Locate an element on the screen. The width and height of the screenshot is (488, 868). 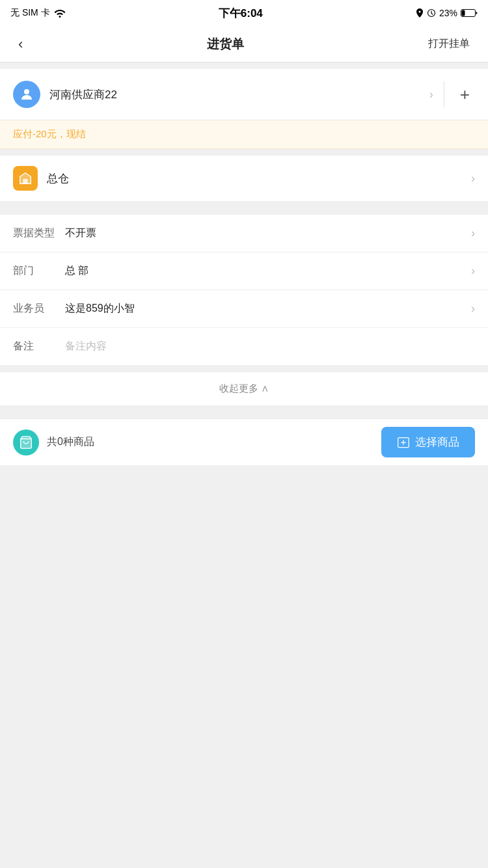
page-title: 进货单 is located at coordinates (225, 44).